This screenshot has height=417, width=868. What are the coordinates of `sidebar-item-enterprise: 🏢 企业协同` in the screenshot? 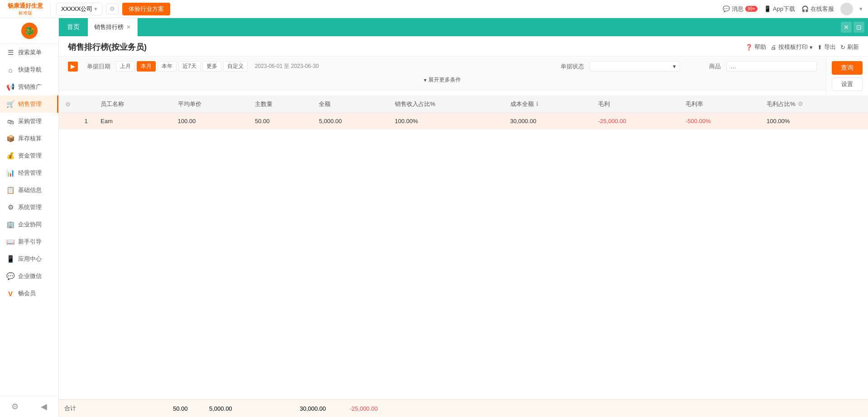 It's located at (29, 225).